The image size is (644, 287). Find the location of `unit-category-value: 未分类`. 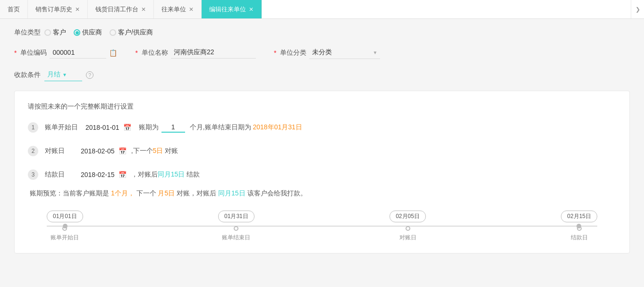

unit-category-value: 未分类 is located at coordinates (341, 52).